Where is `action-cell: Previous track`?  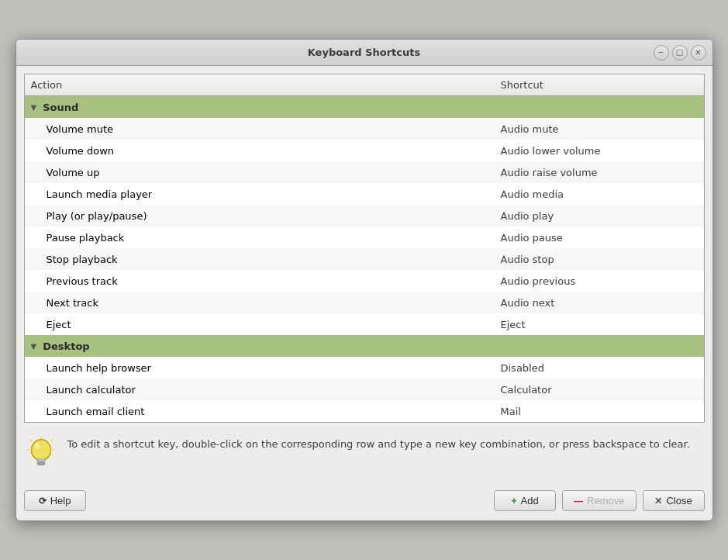 action-cell: Previous track is located at coordinates (260, 281).